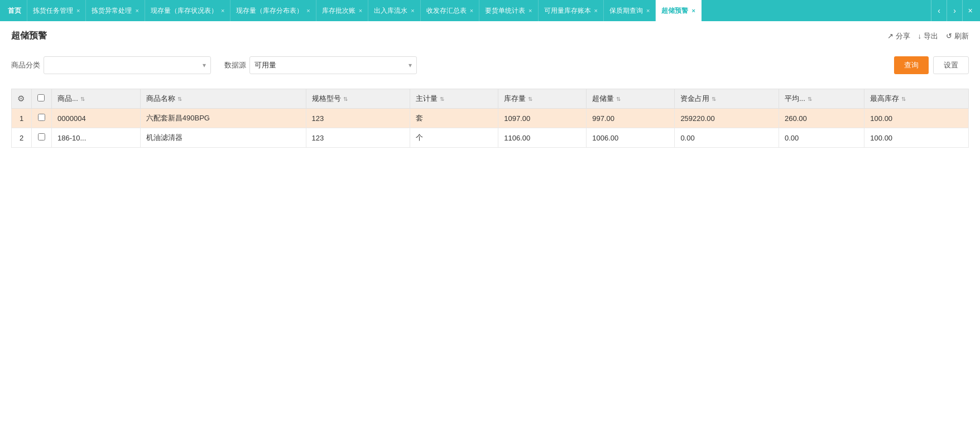 This screenshot has height=446, width=980. What do you see at coordinates (515, 99) in the screenshot?
I see `th-stock-qty-label: 库存量` at bounding box center [515, 99].